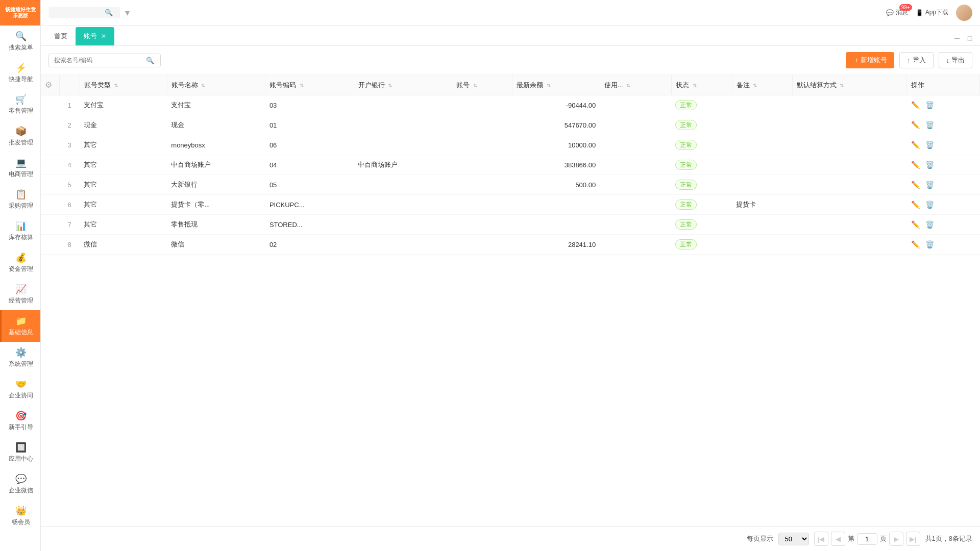 The width and height of the screenshot is (980, 551). I want to click on sidebar-item-label: 经营管理, so click(21, 301).